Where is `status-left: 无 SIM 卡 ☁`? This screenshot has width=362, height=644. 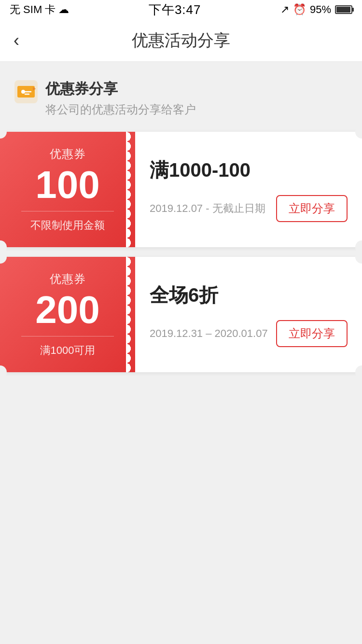 status-left: 无 SIM 卡 ☁ is located at coordinates (40, 10).